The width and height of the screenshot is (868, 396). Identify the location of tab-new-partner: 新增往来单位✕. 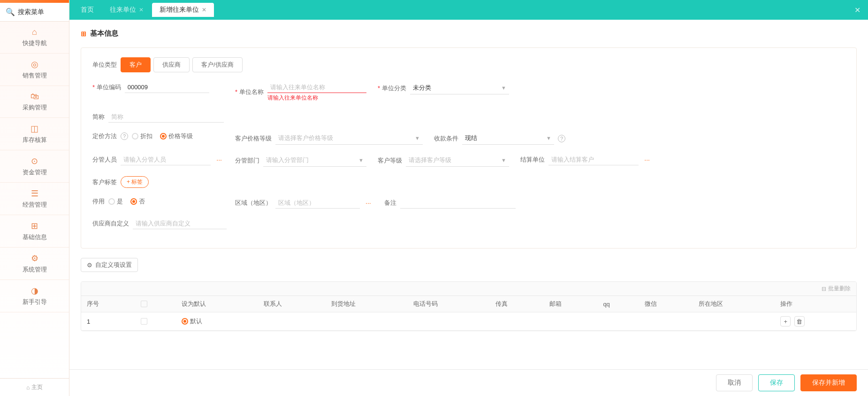
(183, 10).